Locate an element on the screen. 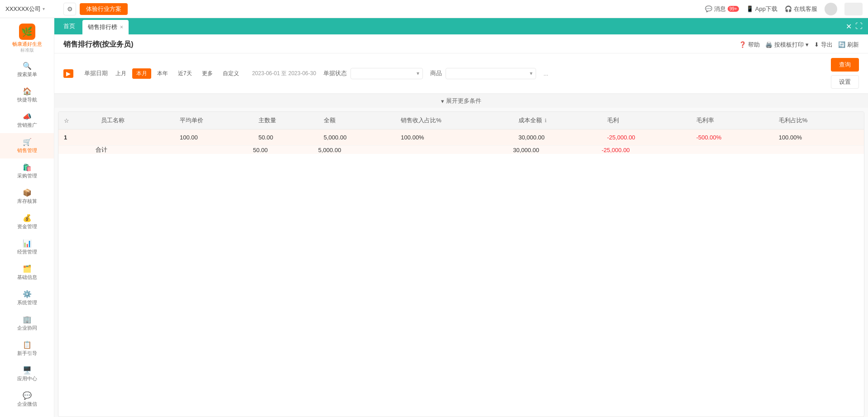 The width and height of the screenshot is (868, 417). home-icon: 🏠 is located at coordinates (27, 91).